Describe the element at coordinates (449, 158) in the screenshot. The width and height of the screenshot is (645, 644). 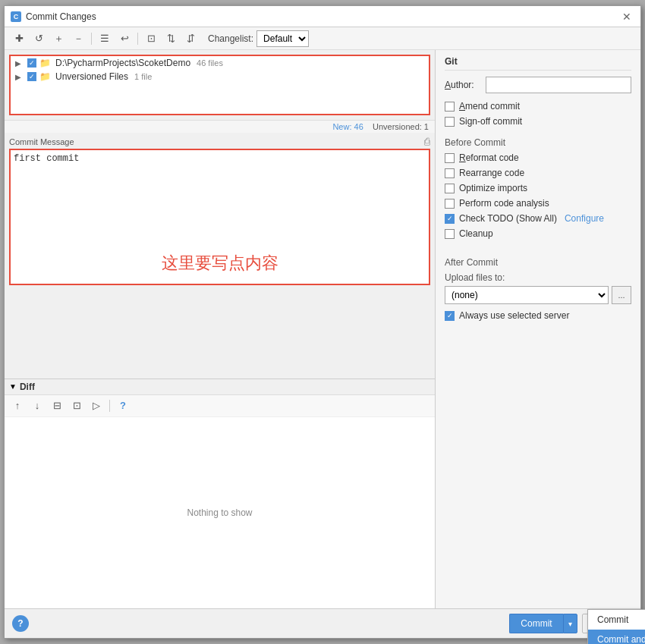
I see `reformat-code-checkbox` at that location.